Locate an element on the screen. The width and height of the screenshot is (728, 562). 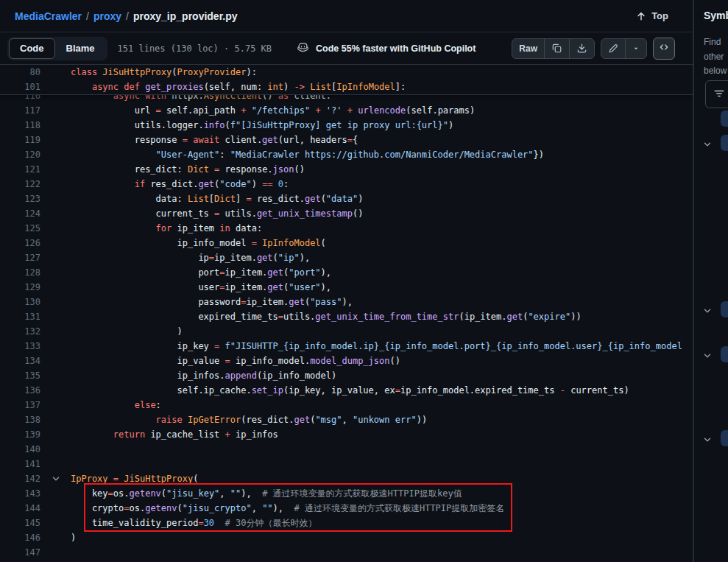
copy-raw-button is located at coordinates (556, 49).